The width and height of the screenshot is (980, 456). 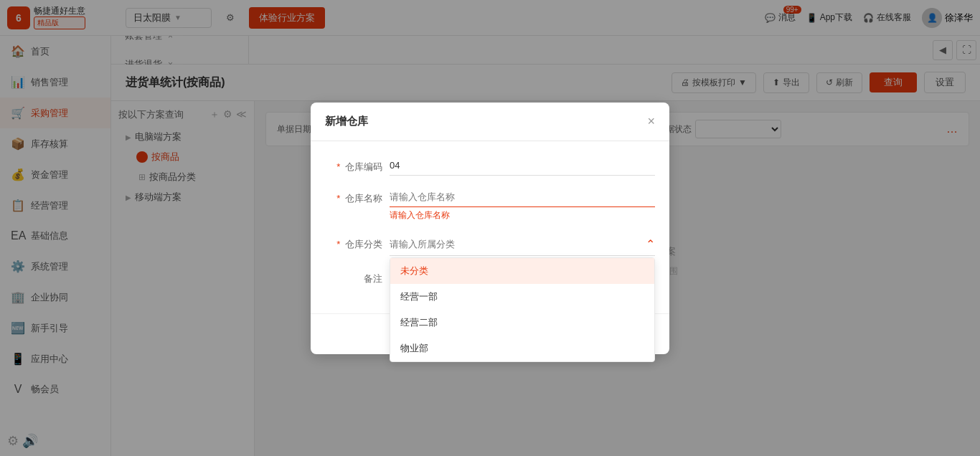 I want to click on form-row-code: * 仓库编码, so click(x=490, y=166).